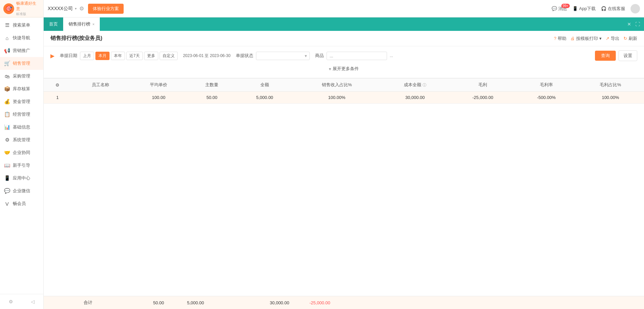 This screenshot has height=309, width=644. Describe the element at coordinates (344, 303) in the screenshot. I see `table-footer: 合计 50.00 5,000.00 30,000.00 -25,000.00` at that location.